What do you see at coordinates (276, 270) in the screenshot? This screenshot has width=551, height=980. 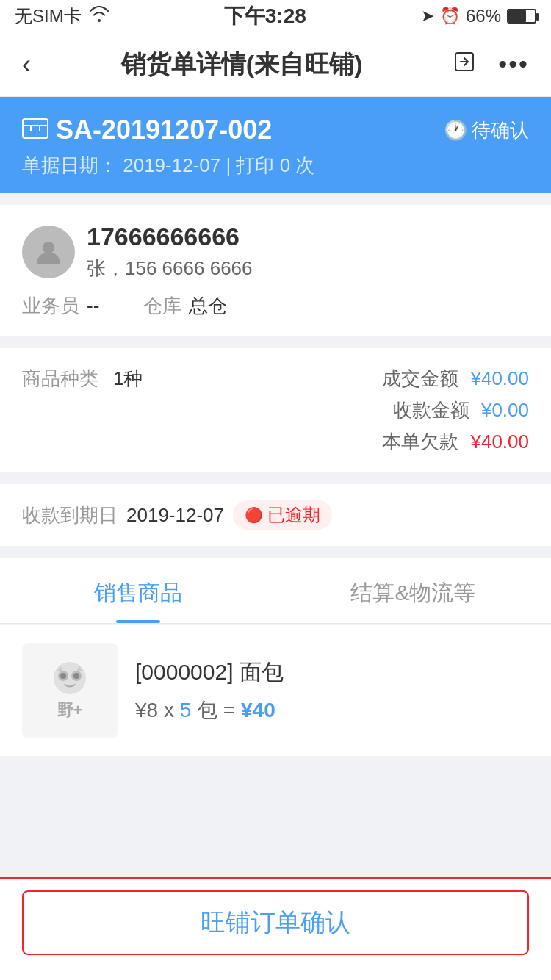 I see `customer-card: 17666666666 张，156 6666 6666 业务员 -- 仓库 总仓` at bounding box center [276, 270].